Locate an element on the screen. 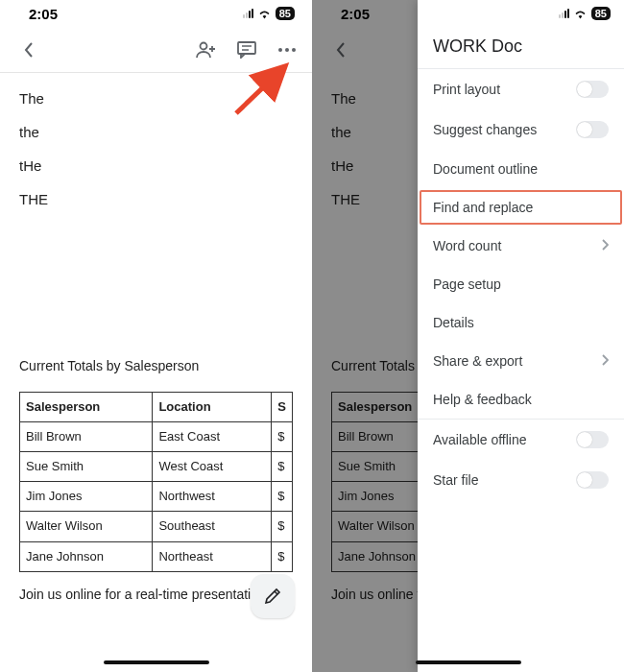 This screenshot has height=672, width=624. table-header: Salesperson is located at coordinates (86, 407).